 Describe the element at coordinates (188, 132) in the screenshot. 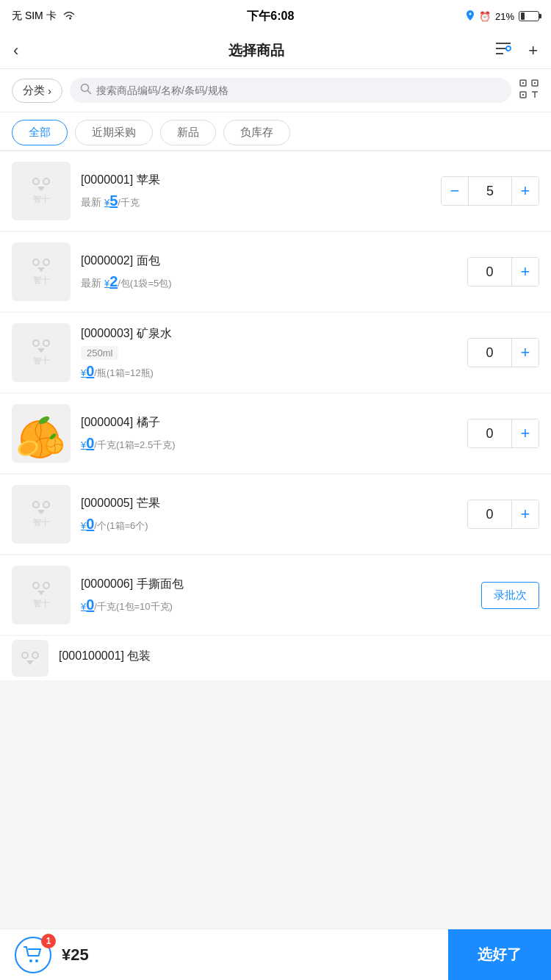

I see `tab-new: 新品` at that location.